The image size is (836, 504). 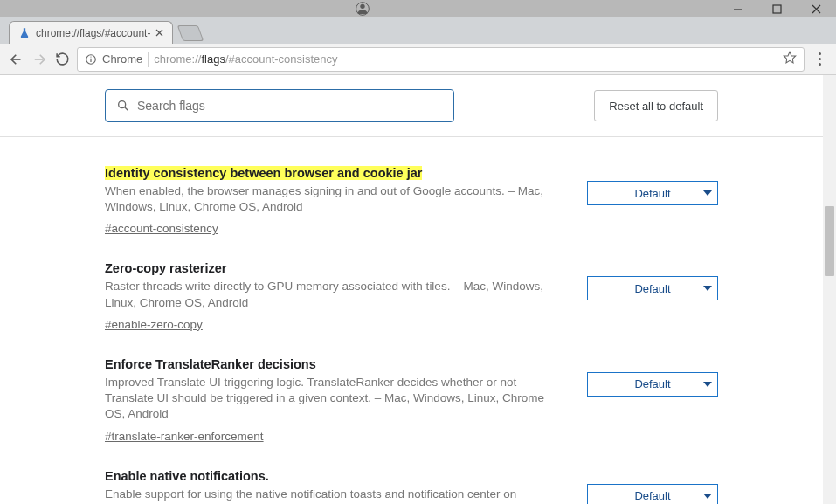 I want to click on scrollbar-thumb, so click(x=830, y=241).